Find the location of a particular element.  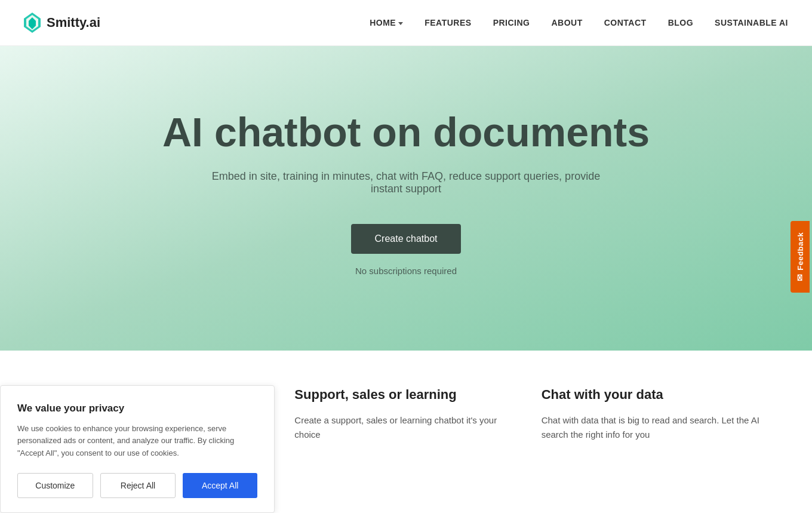

nav-link-sustainable-ai: SUSTAINABLE AI is located at coordinates (751, 23).